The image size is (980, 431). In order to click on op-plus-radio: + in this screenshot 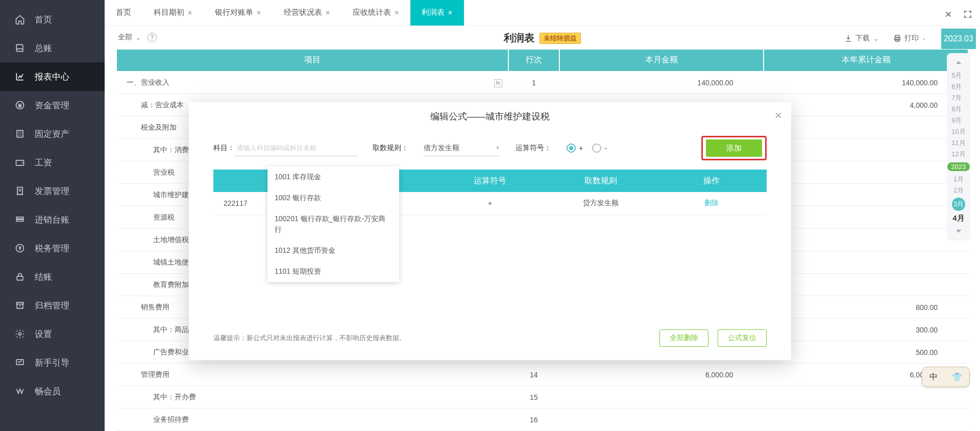, I will do `click(575, 148)`.